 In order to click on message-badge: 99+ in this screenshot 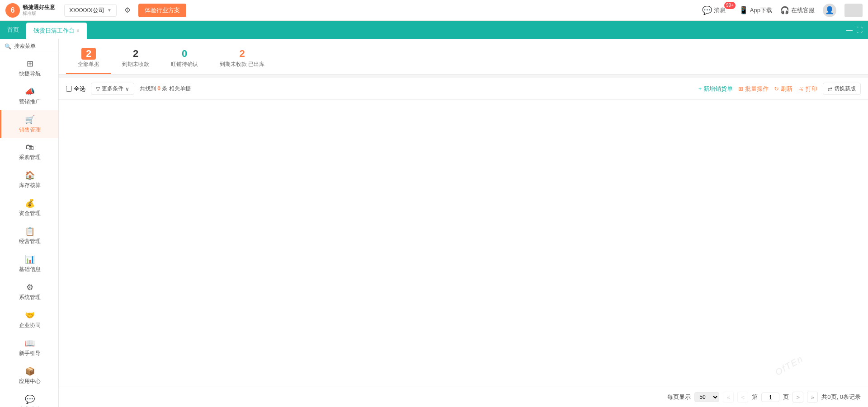, I will do `click(730, 5)`.